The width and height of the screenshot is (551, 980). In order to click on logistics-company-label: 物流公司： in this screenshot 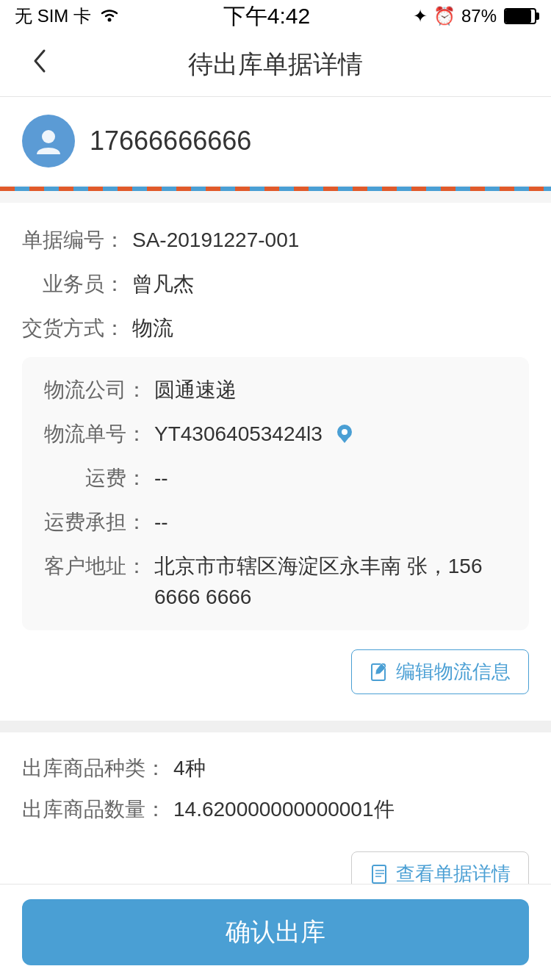, I will do `click(96, 390)`.